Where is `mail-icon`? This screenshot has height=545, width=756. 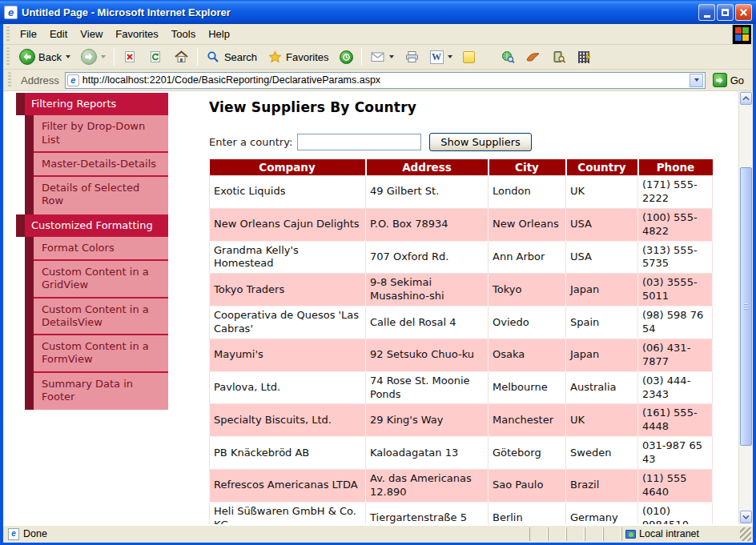 mail-icon is located at coordinates (378, 58).